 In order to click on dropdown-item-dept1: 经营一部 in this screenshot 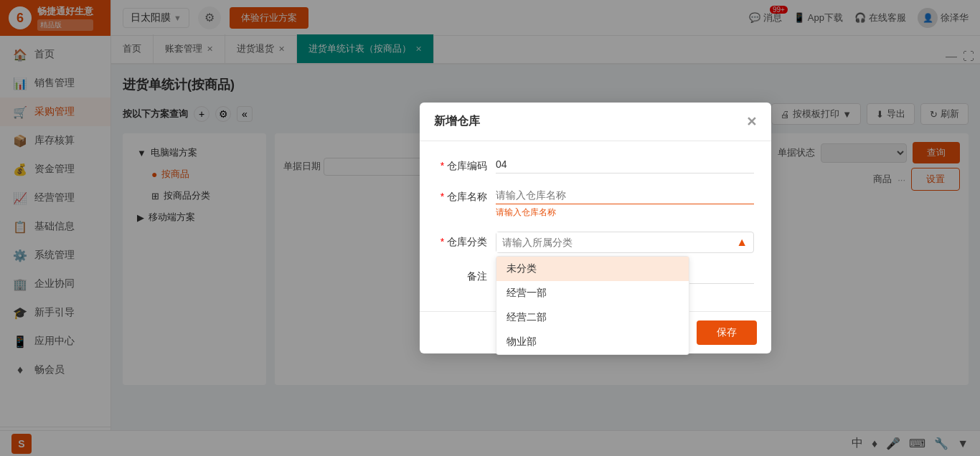, I will do `click(593, 293)`.